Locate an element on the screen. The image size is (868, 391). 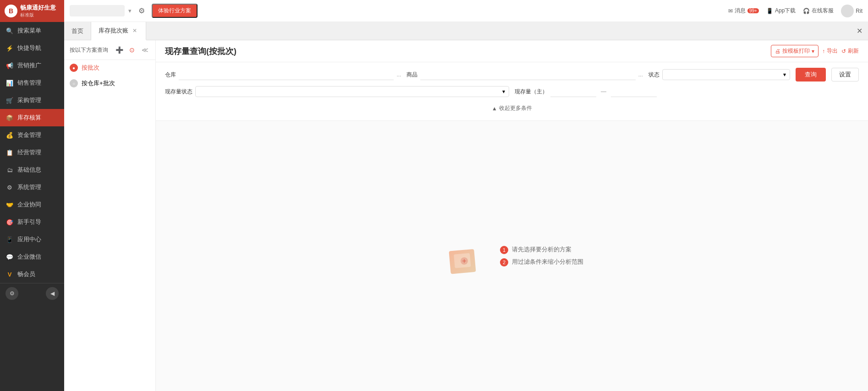
tab-home-label: 首页 is located at coordinates (77, 31).